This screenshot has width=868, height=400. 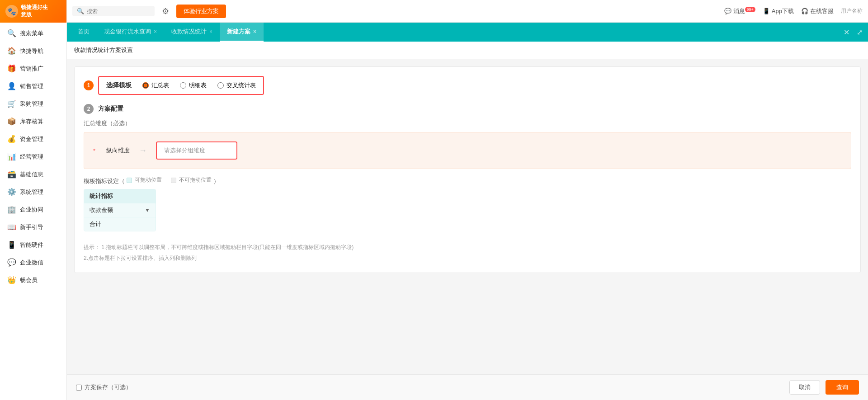 I want to click on tip-line-1: 提示： 1.拖动标题栏可以调整布局，不可跨维度或指标区域拖动栏目字段(只能在同一…, so click(x=467, y=247).